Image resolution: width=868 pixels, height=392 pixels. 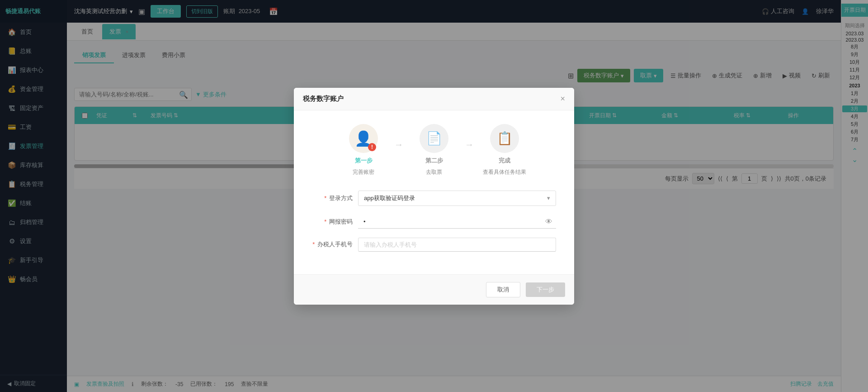 What do you see at coordinates (434, 222) in the screenshot?
I see `password-row: * 网报密码 👁` at bounding box center [434, 222].